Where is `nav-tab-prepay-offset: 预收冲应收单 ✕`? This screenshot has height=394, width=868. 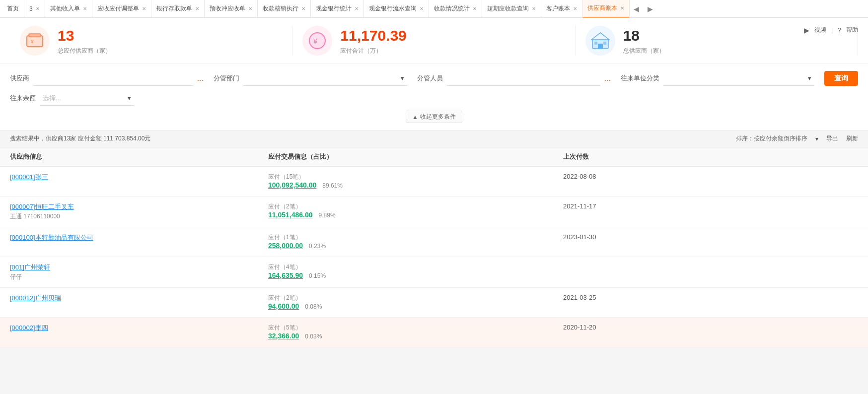 nav-tab-prepay-offset: 预收冲应收单 ✕ is located at coordinates (231, 9).